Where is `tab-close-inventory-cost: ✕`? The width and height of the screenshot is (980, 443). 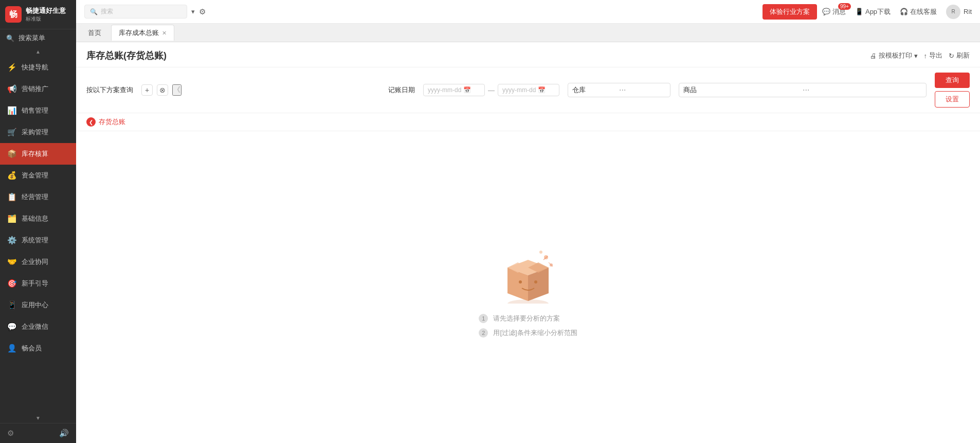 tab-close-inventory-cost: ✕ is located at coordinates (165, 33).